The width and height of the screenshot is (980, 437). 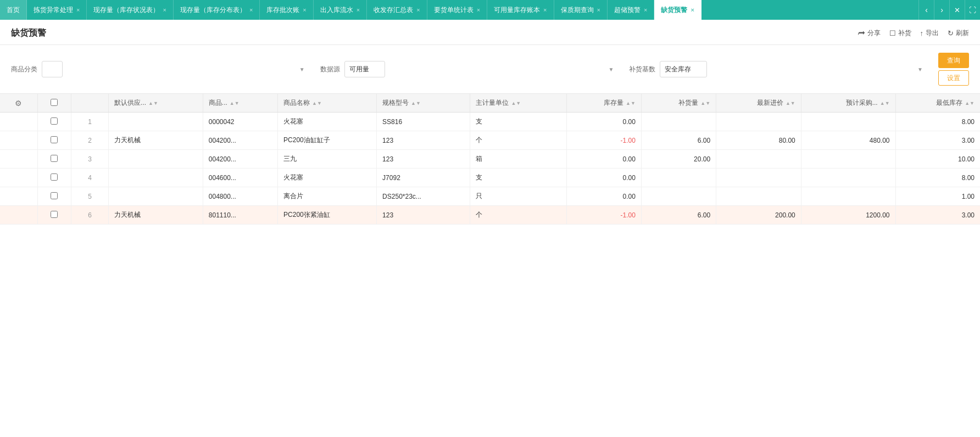 What do you see at coordinates (692, 10) in the screenshot?
I see `tab-close-11: ×` at bounding box center [692, 10].